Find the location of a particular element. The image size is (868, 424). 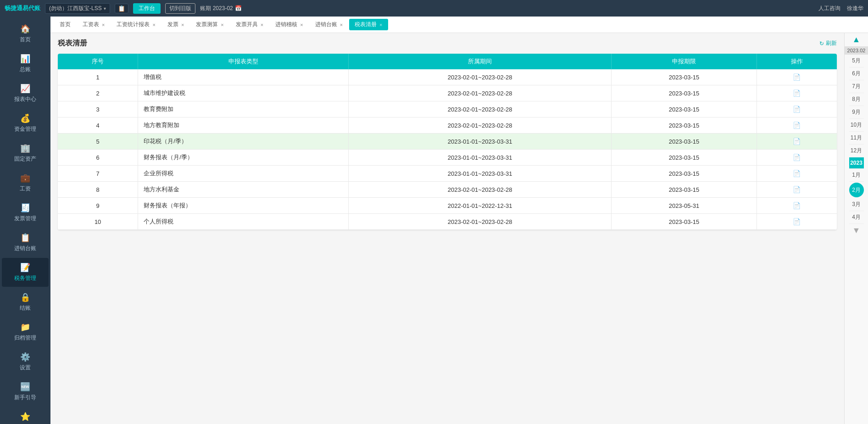

sidebar-item-closing: 🔒结账 is located at coordinates (25, 302).